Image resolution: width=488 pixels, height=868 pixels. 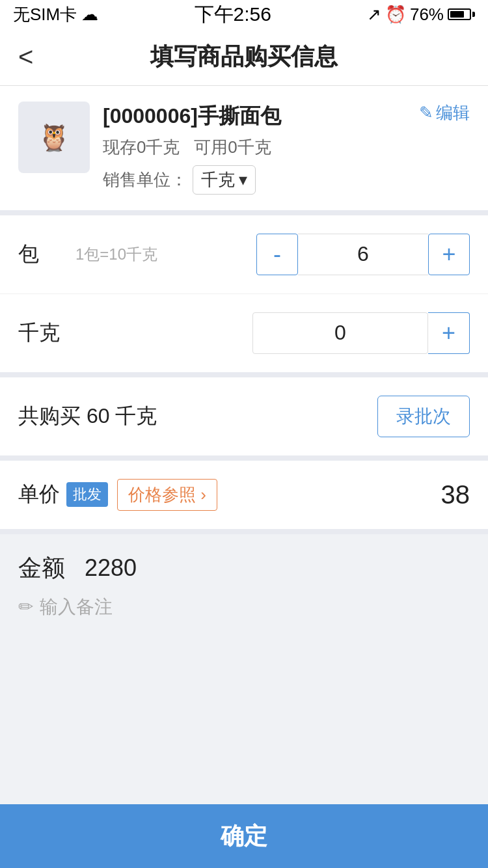 What do you see at coordinates (449, 254) in the screenshot?
I see `bag-increment-button: +` at bounding box center [449, 254].